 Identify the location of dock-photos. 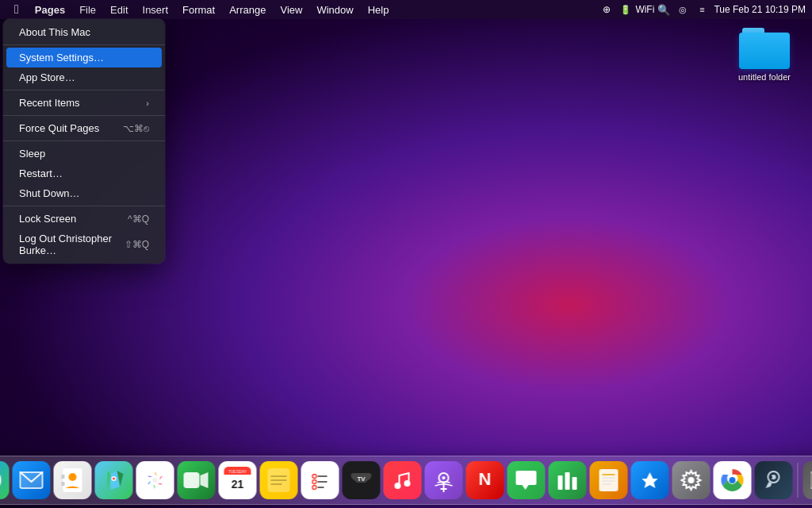
(155, 480).